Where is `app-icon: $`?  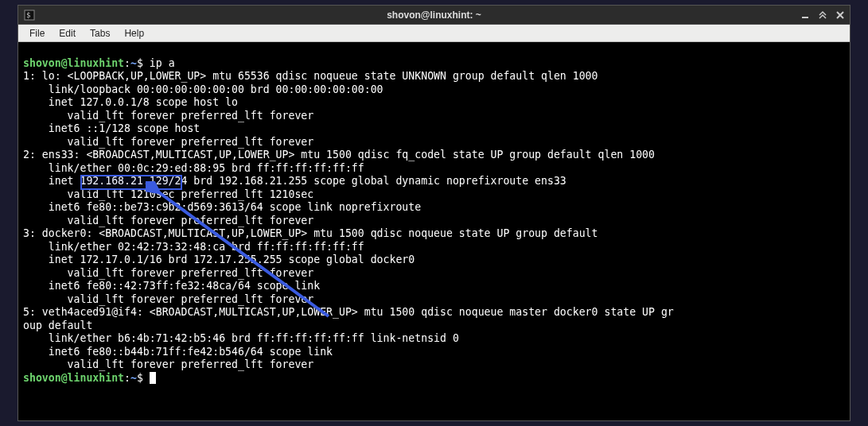 app-icon: $ is located at coordinates (29, 15).